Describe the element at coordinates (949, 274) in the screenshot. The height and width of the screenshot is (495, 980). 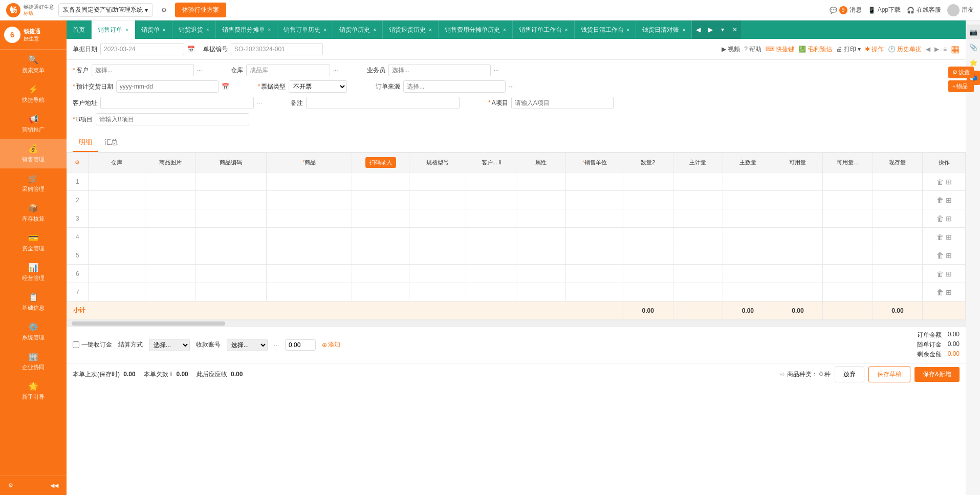
I see `copy-row-6-icon: ⊞` at that location.